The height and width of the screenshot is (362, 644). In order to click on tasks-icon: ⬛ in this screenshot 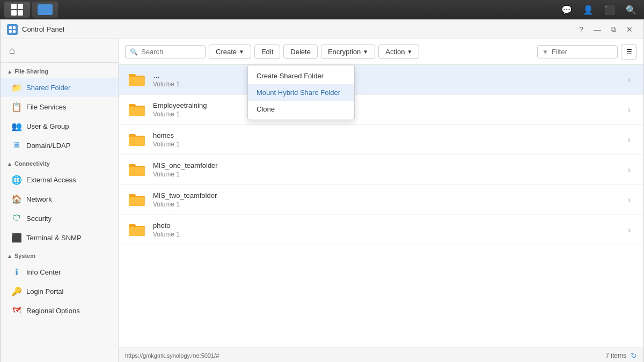, I will do `click(610, 10)`.